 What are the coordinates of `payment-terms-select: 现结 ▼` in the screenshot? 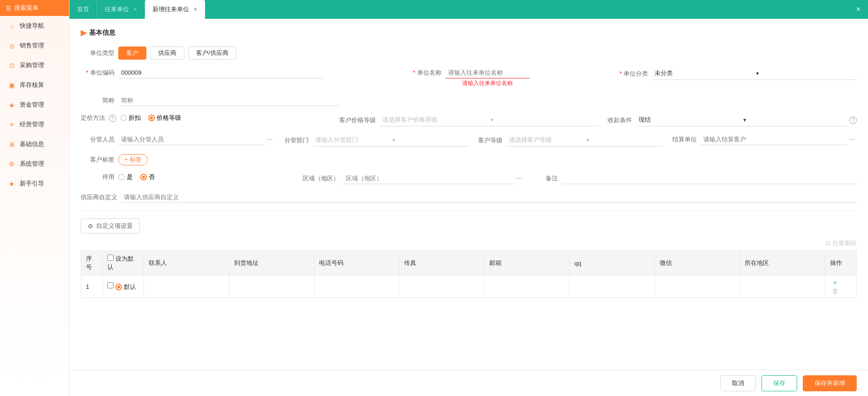 It's located at (741, 120).